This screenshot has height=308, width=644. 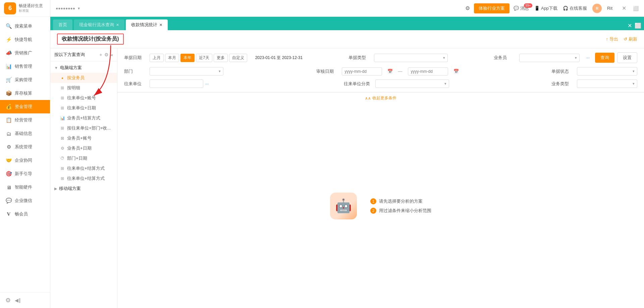 I want to click on messages-button: 💬 消息 99+, so click(x=521, y=8).